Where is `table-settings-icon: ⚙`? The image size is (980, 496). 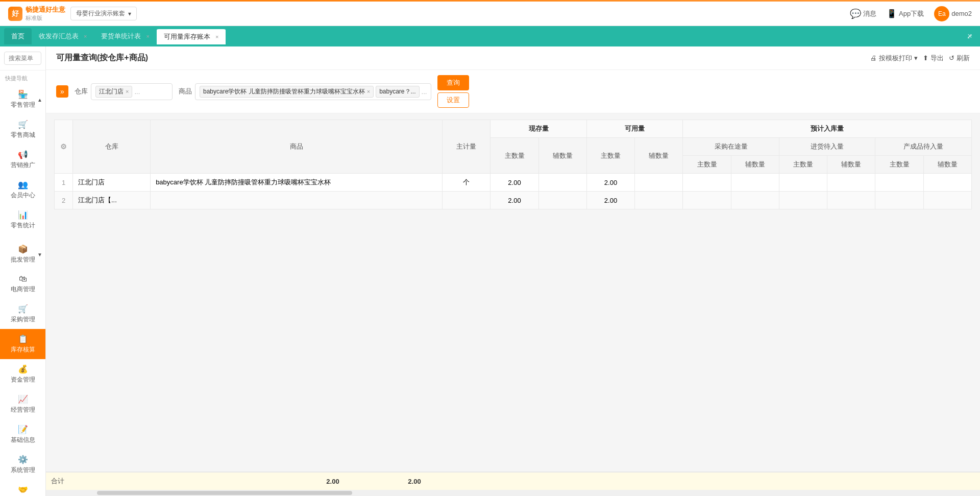 table-settings-icon: ⚙ is located at coordinates (63, 147).